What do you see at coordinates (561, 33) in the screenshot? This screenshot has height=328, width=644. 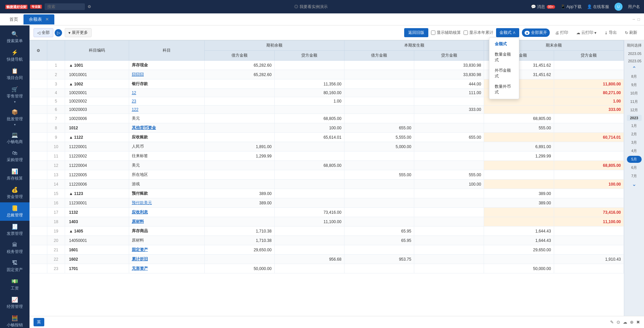 I see `print-button: 🖨 打印` at bounding box center [561, 33].